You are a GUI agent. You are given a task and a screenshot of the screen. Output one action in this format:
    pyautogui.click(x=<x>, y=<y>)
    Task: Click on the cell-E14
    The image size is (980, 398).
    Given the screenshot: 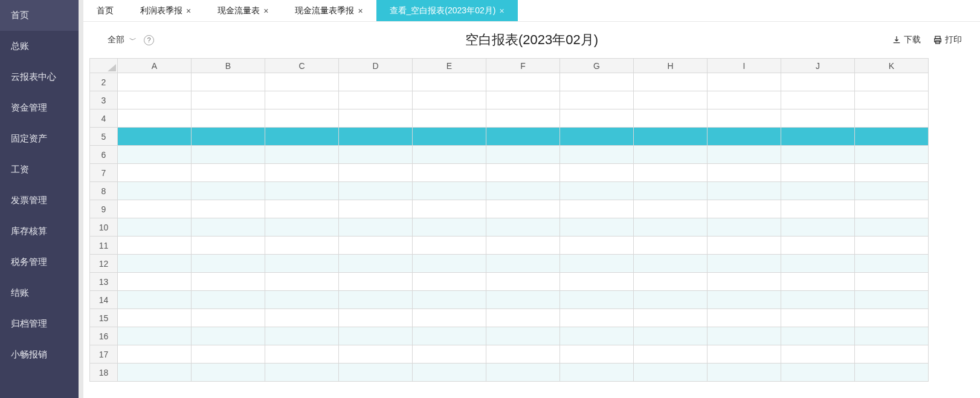 What is the action you would take?
    pyautogui.click(x=450, y=300)
    